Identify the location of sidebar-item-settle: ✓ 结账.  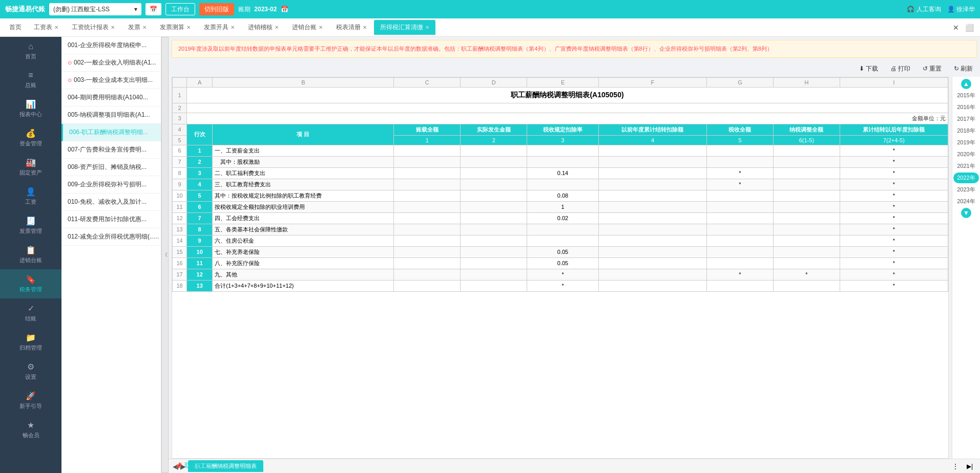
(31, 313).